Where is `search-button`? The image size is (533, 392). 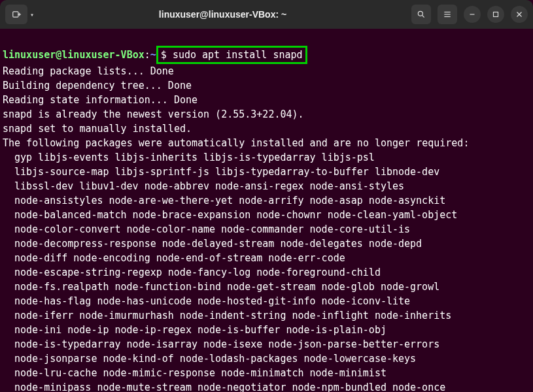 search-button is located at coordinates (421, 14).